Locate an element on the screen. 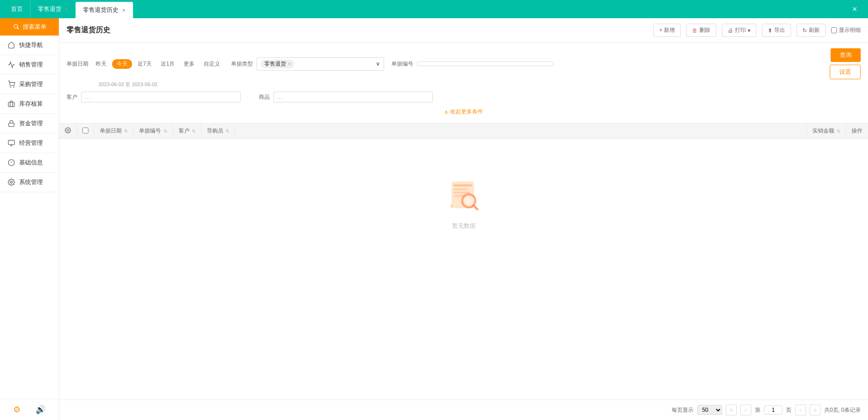  doc-type-select: 零售退货 × ∨ is located at coordinates (320, 64).